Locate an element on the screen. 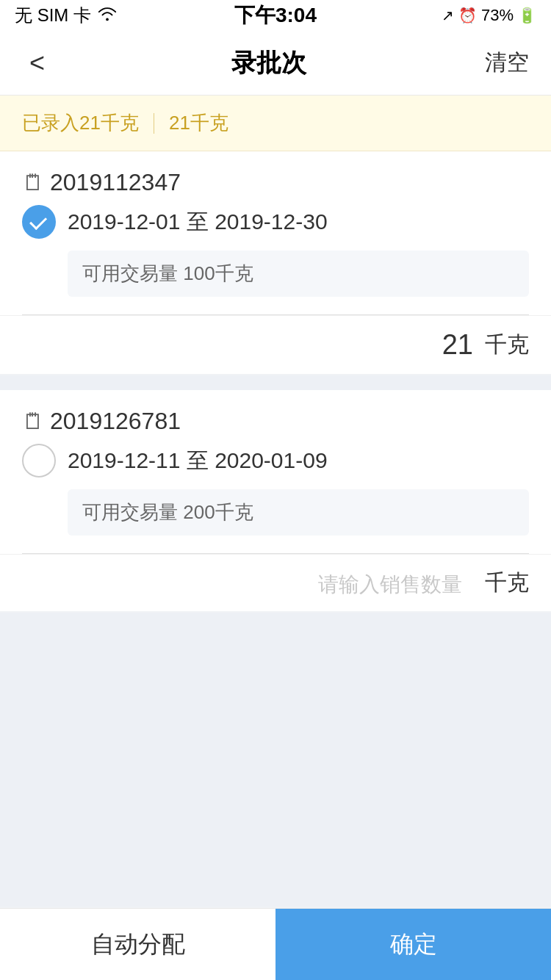 Image resolution: width=551 pixels, height=980 pixels. battery-text: 73% is located at coordinates (497, 15).